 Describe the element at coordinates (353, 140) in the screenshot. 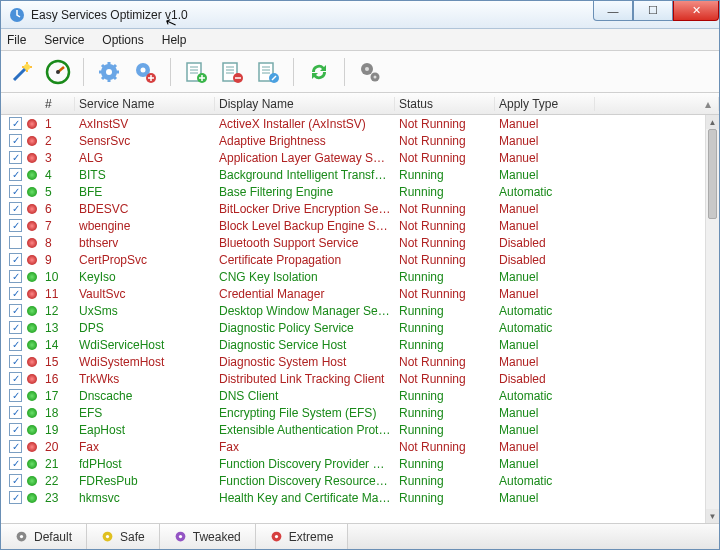

I see `table-row: ✓2SensrSvcAdaptive BrightnessNot Running…` at that location.